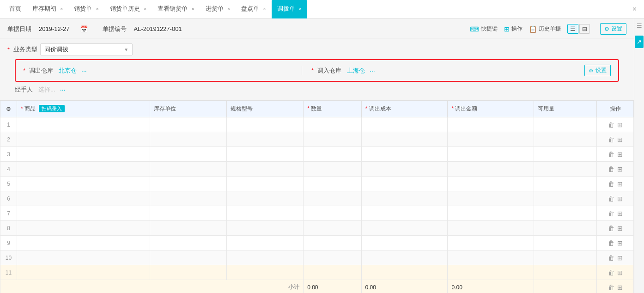 Image resolution: width=644 pixels, height=293 pixels. Describe the element at coordinates (620, 258) in the screenshot. I see `row-copy-btn-10: ⊞` at that location.